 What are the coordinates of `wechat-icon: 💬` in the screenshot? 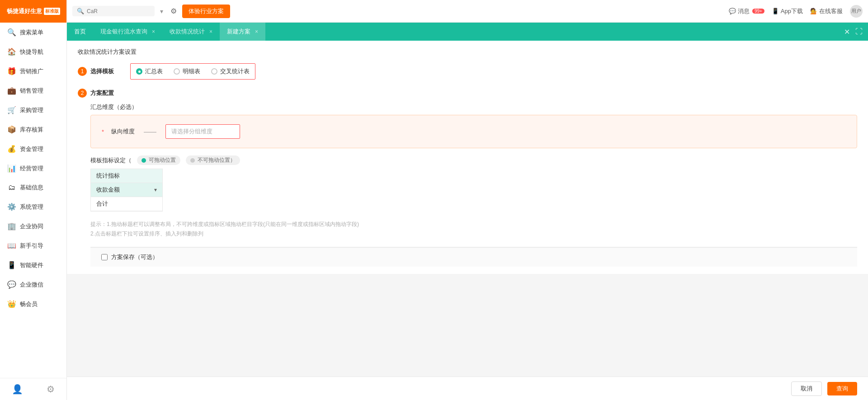 It's located at (12, 285).